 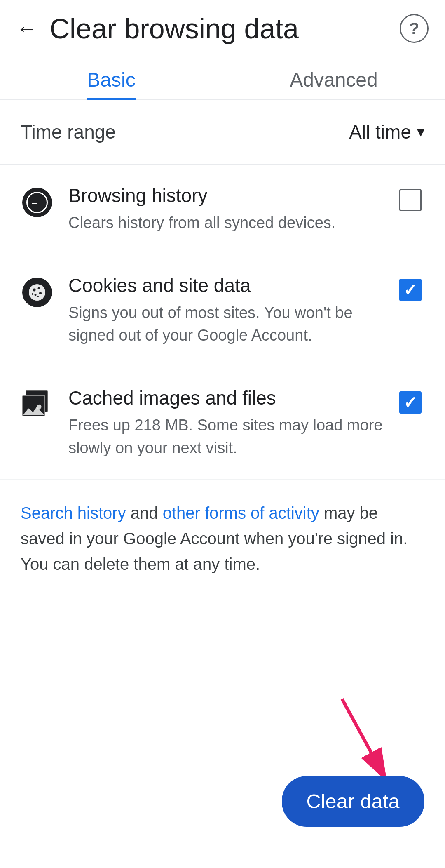 I want to click on header: ← Clear browsing data ?, so click(x=222, y=26).